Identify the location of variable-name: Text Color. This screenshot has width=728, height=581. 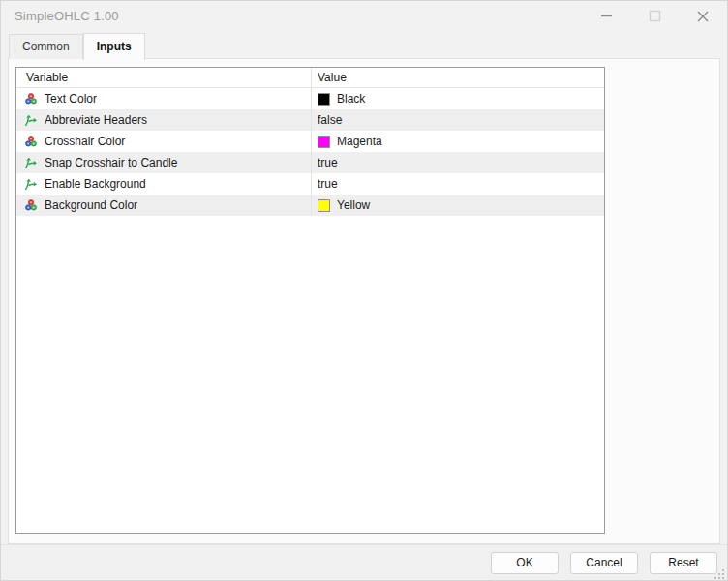
(71, 99).